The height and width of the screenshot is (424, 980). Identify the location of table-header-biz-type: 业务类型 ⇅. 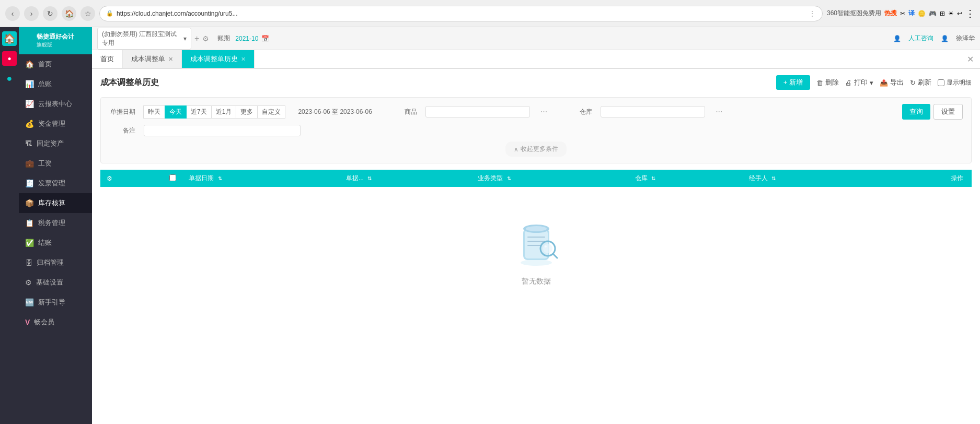
(550, 179).